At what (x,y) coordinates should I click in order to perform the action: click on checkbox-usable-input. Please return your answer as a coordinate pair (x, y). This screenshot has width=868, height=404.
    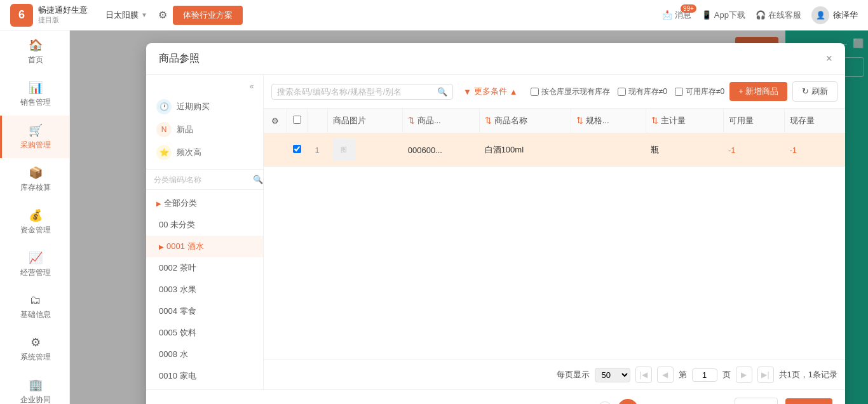
    Looking at the image, I should click on (679, 91).